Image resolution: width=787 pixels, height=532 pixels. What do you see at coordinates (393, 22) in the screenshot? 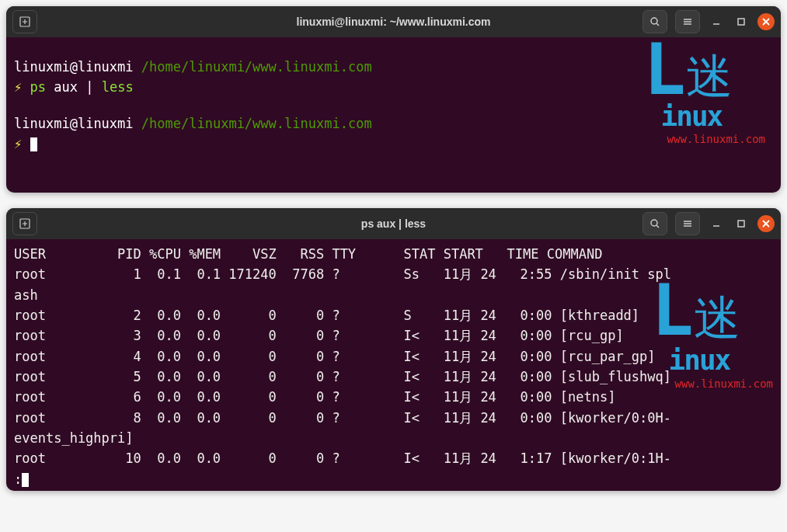
I see `titlebar: linuxmi@linuxmi: ~/www.linuxmi.com` at bounding box center [393, 22].